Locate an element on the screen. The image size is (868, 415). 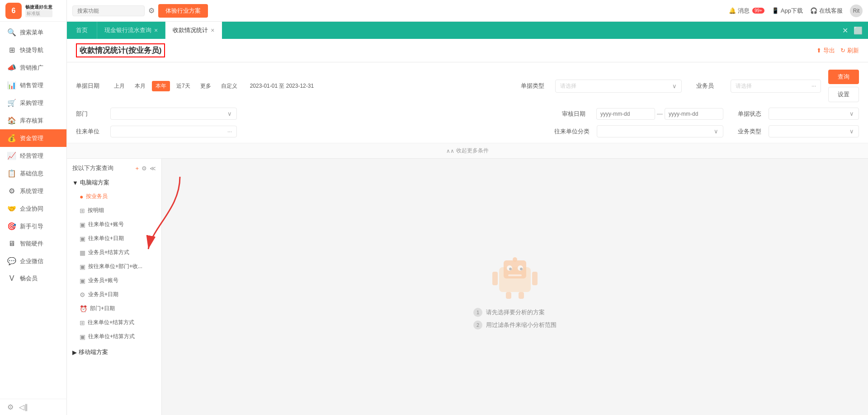
nav-label-marketing: 营销推广 is located at coordinates (40, 68).